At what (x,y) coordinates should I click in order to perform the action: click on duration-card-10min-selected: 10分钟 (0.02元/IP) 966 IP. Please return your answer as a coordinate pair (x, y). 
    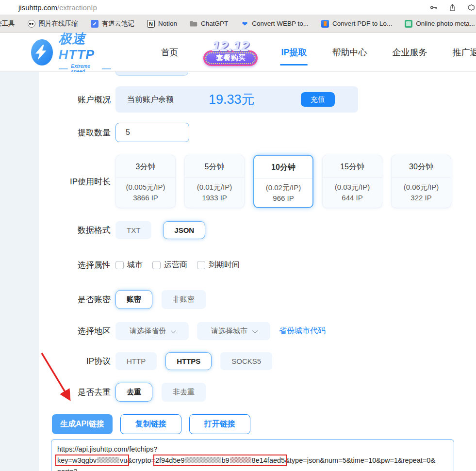
    Looking at the image, I should click on (283, 181).